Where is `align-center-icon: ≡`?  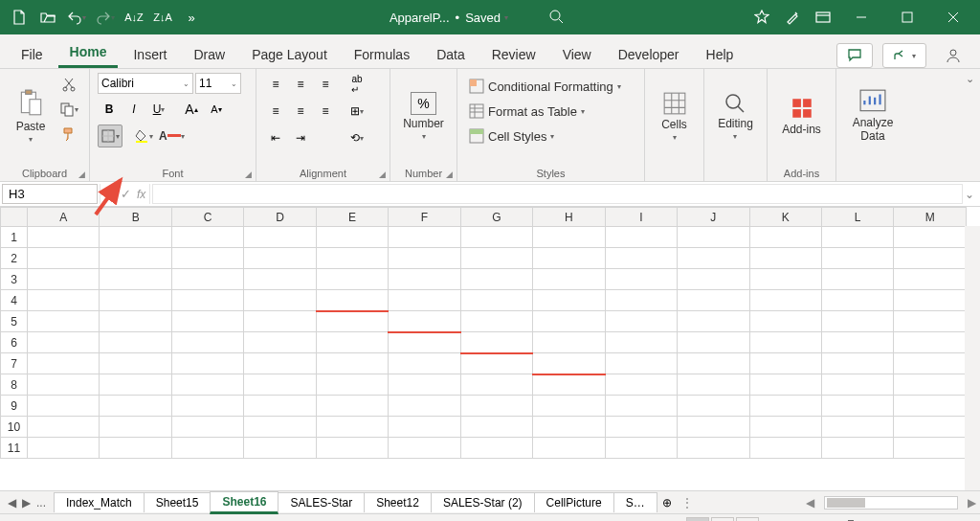 align-center-icon: ≡ is located at coordinates (301, 111).